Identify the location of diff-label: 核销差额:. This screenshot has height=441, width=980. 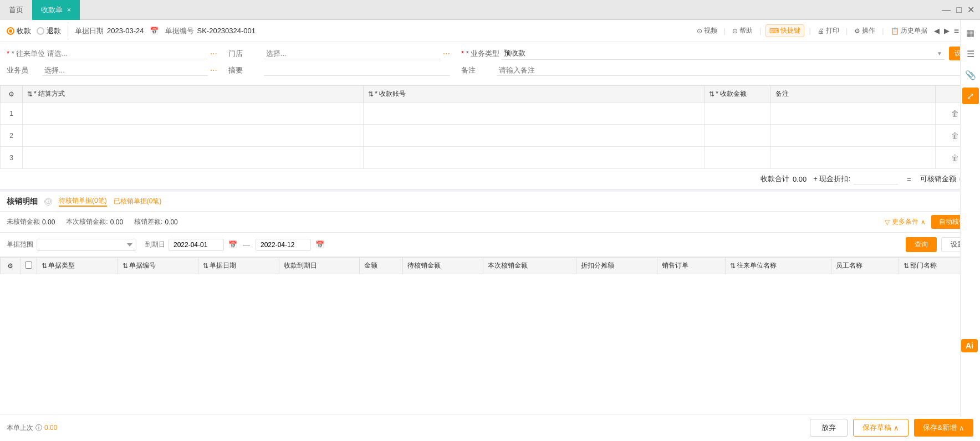
(149, 222).